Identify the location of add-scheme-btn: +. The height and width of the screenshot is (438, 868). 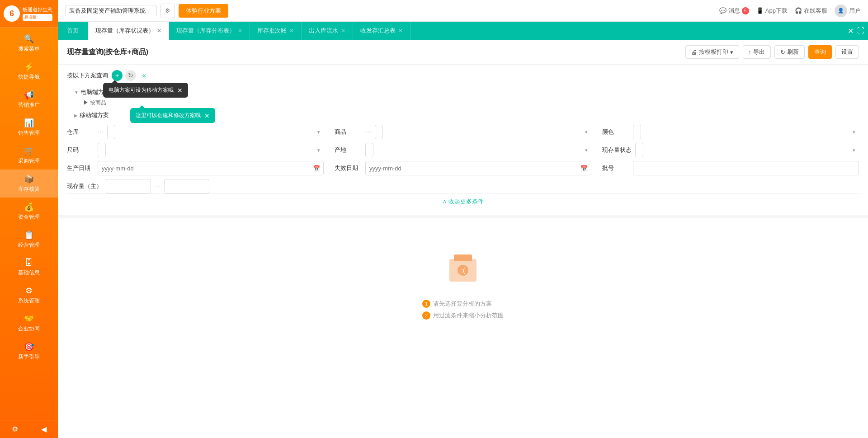
(117, 75).